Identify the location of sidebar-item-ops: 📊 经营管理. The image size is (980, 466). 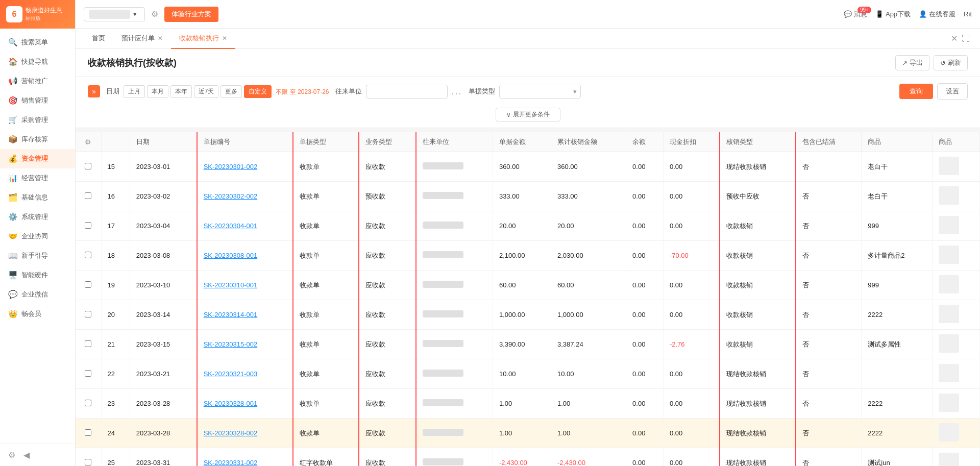
(38, 178).